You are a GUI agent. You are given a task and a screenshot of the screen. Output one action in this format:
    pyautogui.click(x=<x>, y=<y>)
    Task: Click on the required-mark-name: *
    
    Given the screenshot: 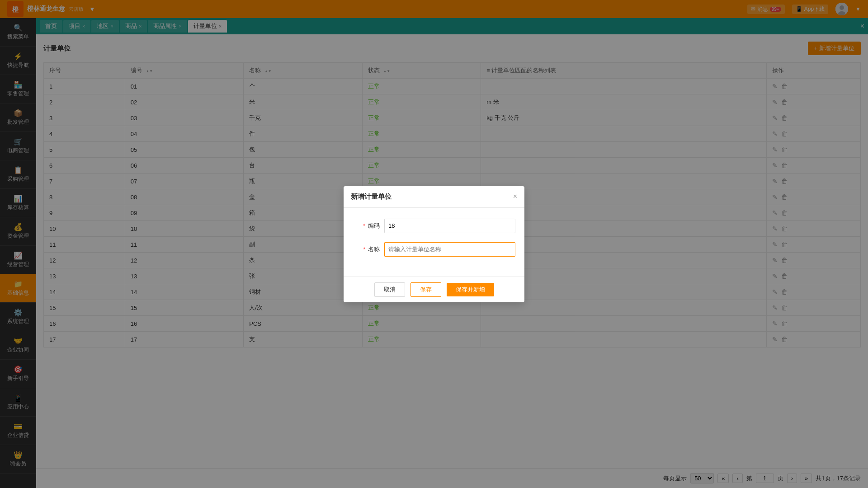 What is the action you would take?
    pyautogui.click(x=364, y=249)
    